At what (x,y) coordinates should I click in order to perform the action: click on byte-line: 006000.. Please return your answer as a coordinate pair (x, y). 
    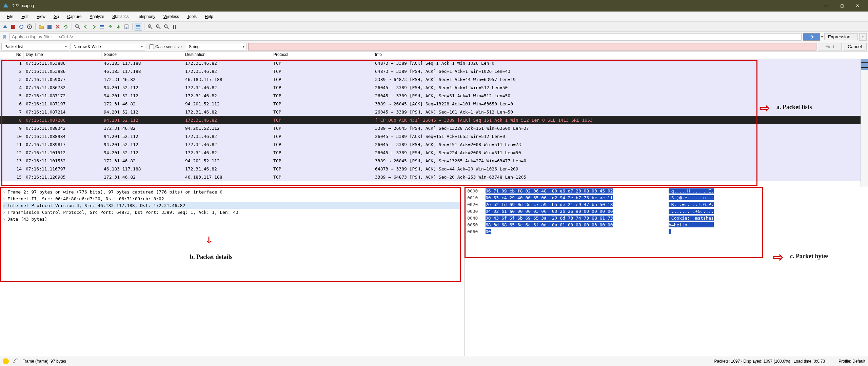
    Looking at the image, I should click on (666, 232).